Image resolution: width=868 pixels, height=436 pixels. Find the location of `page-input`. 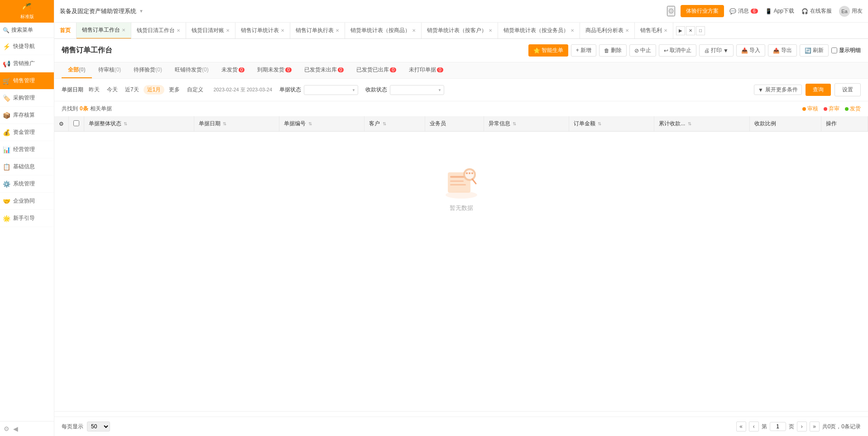

page-input is located at coordinates (778, 427).